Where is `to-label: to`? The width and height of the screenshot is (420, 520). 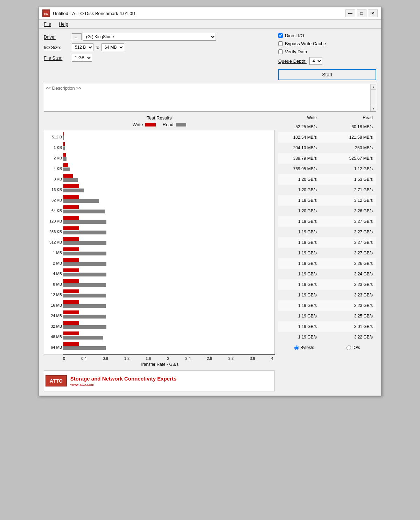
to-label: to is located at coordinates (97, 48).